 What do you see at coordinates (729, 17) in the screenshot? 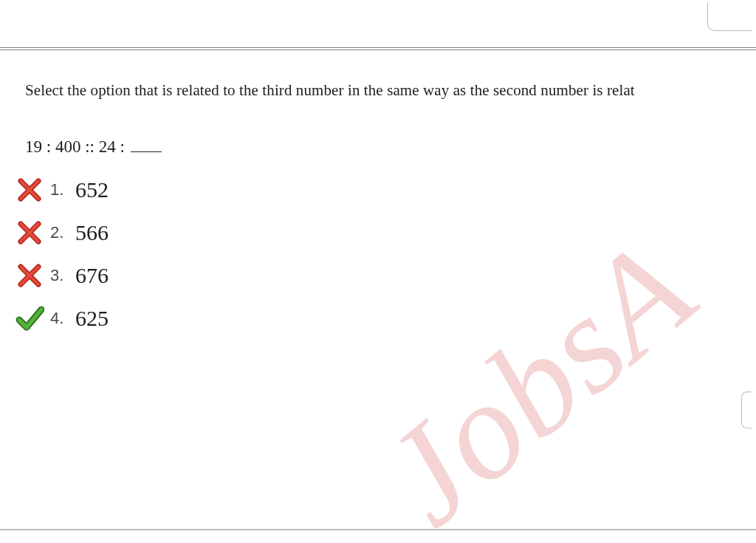
I see `partial-box-top-right` at bounding box center [729, 17].